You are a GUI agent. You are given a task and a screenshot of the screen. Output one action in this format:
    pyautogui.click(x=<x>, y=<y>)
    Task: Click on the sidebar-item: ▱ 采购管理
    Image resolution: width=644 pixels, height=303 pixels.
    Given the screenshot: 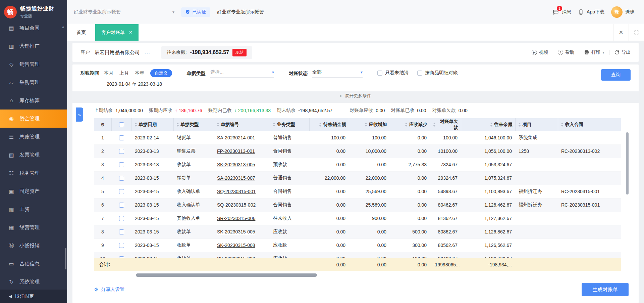 What is the action you would take?
    pyautogui.click(x=34, y=82)
    